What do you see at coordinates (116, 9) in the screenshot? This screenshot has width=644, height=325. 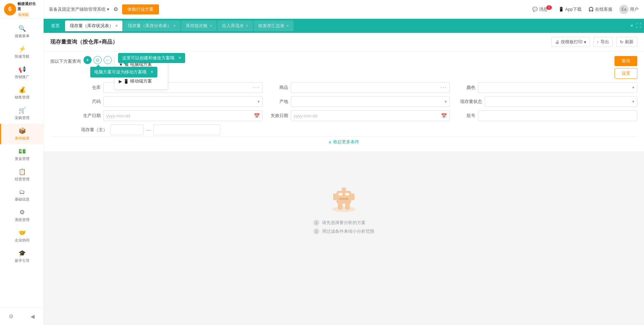 I see `system-settings-icon: ⚙` at bounding box center [116, 9].